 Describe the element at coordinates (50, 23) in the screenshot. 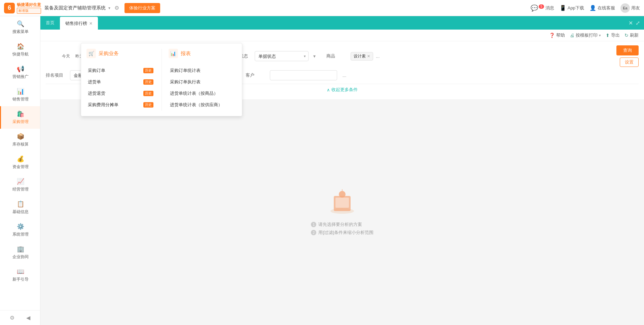

I see `tab-home: 首页` at that location.